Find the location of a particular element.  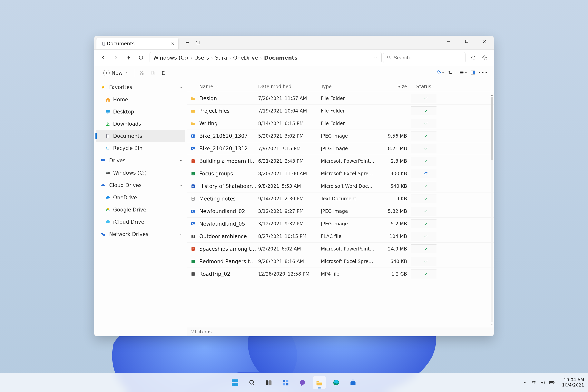

window-tab-documents: Documents is located at coordinates (138, 44).